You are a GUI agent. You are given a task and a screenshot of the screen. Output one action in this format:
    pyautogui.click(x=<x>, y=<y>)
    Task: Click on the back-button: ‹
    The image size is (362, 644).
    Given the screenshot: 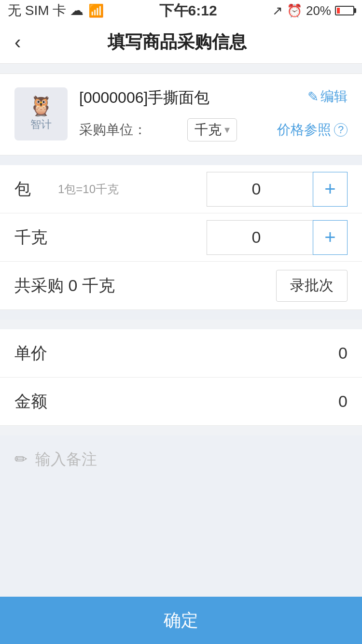 What is the action you would take?
    pyautogui.click(x=17, y=42)
    